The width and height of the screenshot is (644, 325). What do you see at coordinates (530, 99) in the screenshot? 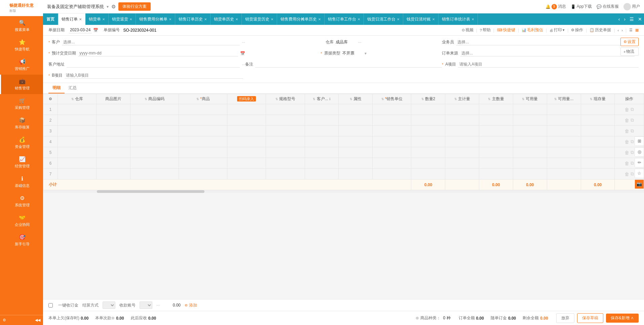
I see `th-avail: ⇅ 可用量` at bounding box center [530, 99].